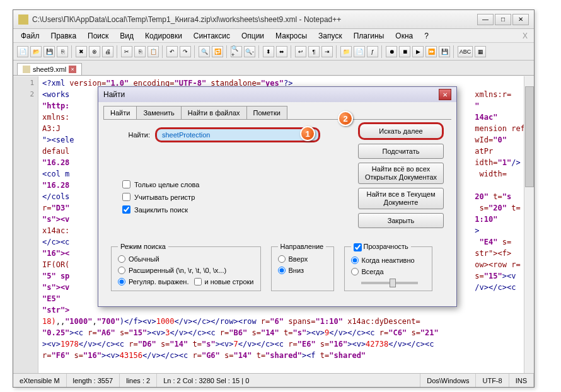 The height and width of the screenshot is (392, 561). What do you see at coordinates (24, 83) in the screenshot?
I see `line-num: 1` at bounding box center [24, 83].